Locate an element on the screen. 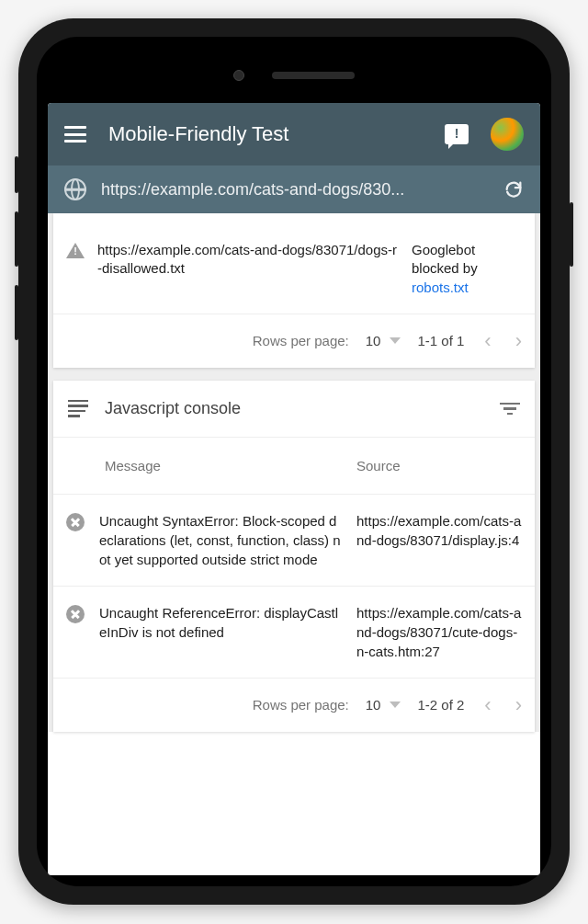 The image size is (588, 924). warning-icon is located at coordinates (75, 250).